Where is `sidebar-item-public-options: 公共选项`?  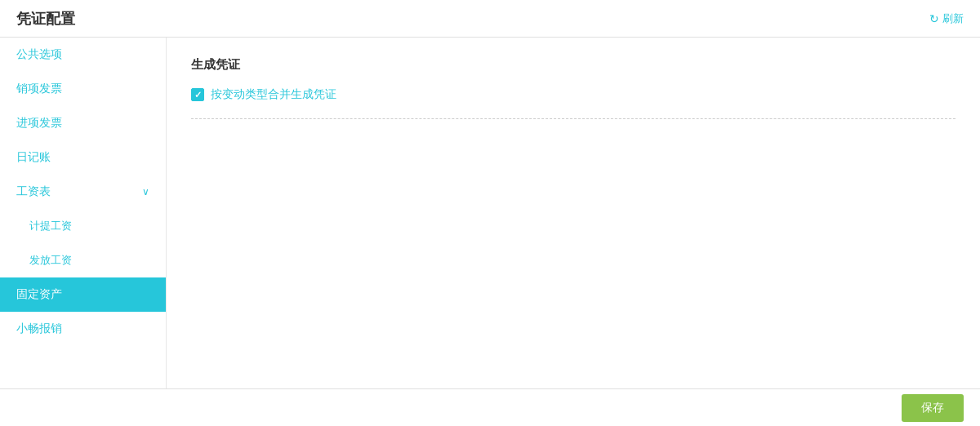 sidebar-item-public-options: 公共选项 is located at coordinates (83, 55).